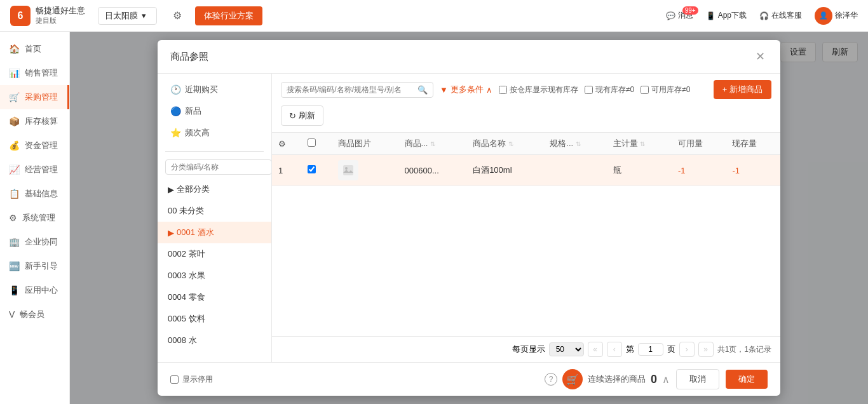  What do you see at coordinates (505, 170) in the screenshot?
I see `row-name: 白酒100ml` at bounding box center [505, 170].